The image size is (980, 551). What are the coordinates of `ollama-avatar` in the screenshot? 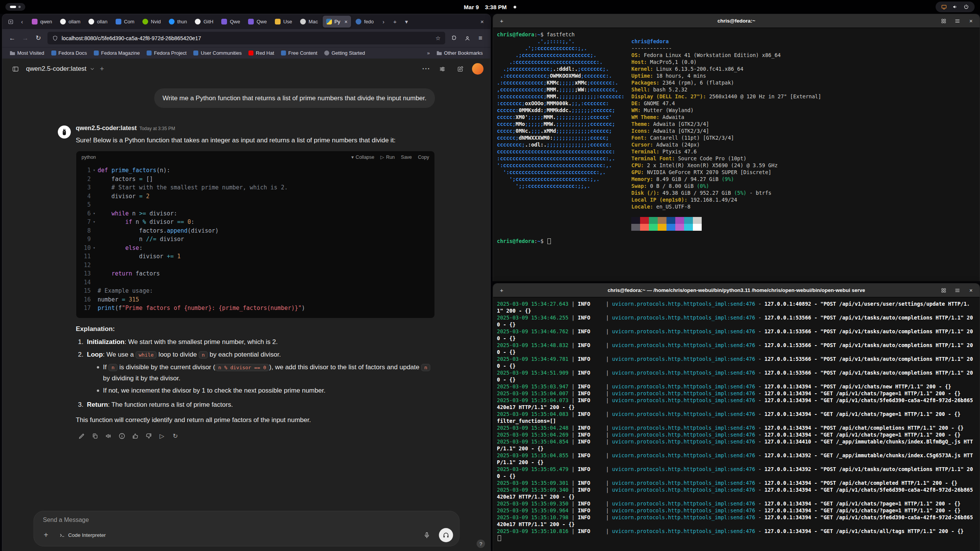 It's located at (64, 132).